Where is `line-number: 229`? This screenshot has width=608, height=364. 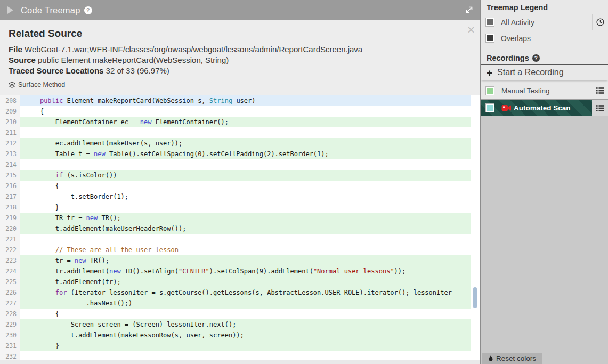
line-number: 229 is located at coordinates (10, 325).